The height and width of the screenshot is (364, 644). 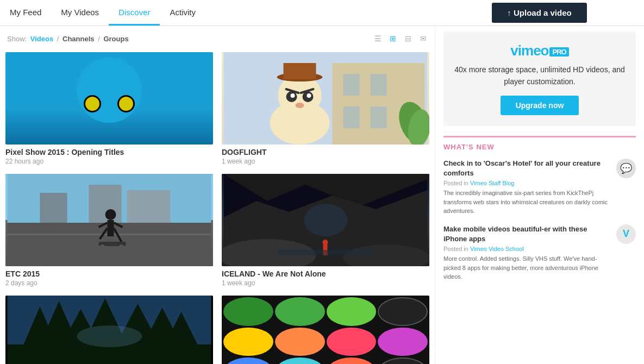 I want to click on news-item-title: Check in to 'Oscar's Hotel' for all your…, so click(x=528, y=168).